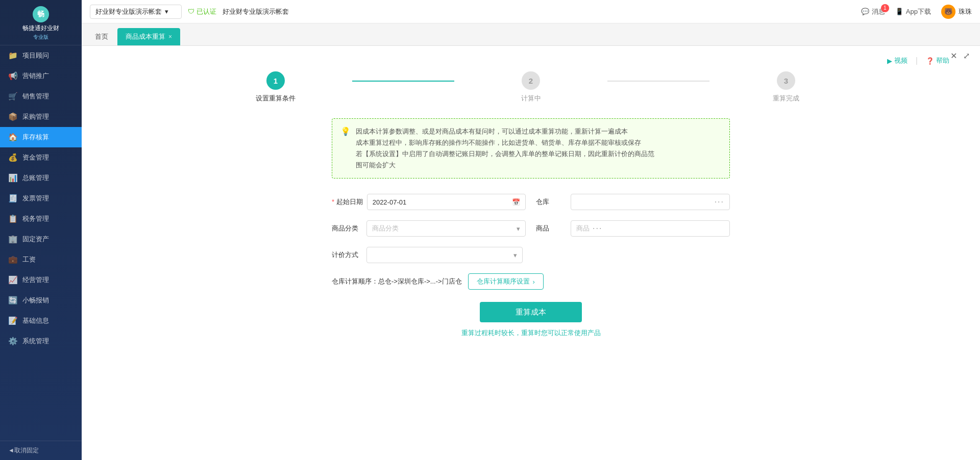 The image size is (980, 460). Describe the element at coordinates (967, 56) in the screenshot. I see `expand-button: ⤢` at that location.